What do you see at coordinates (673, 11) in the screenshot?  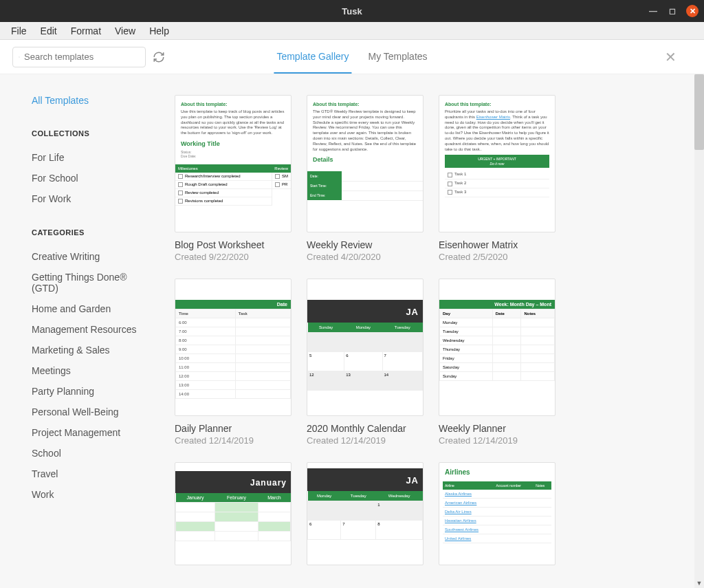 I see `window-controls: — ◻ ✕` at bounding box center [673, 11].